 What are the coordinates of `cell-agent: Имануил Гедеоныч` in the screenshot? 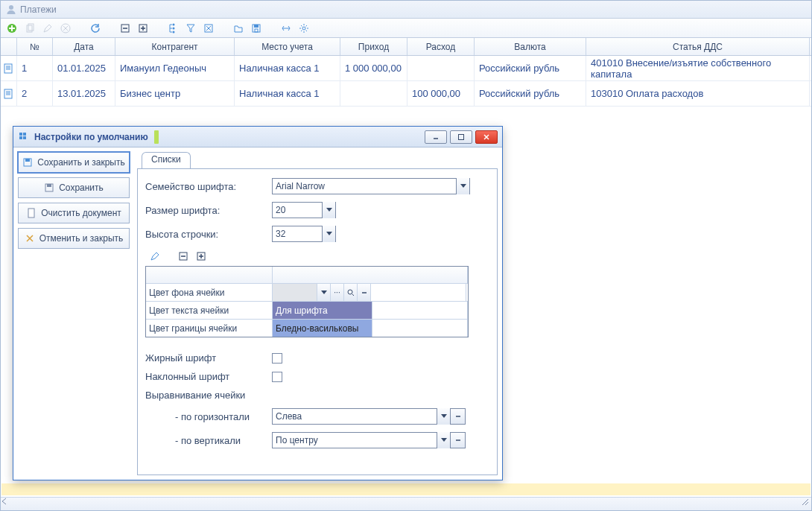 It's located at (175, 69).